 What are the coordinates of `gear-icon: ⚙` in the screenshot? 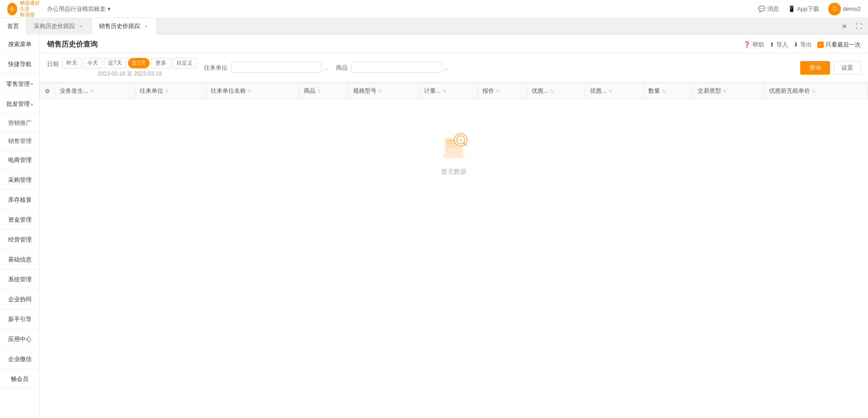 It's located at (47, 91).